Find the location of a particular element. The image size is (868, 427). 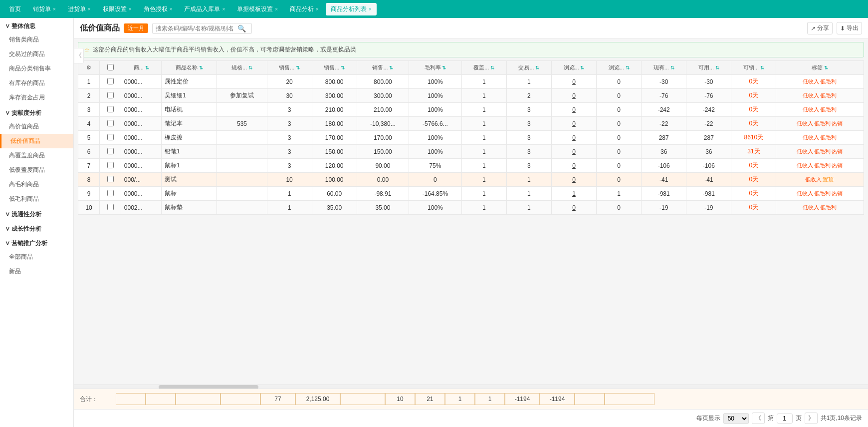

nav-production-close: × is located at coordinates (223, 9).